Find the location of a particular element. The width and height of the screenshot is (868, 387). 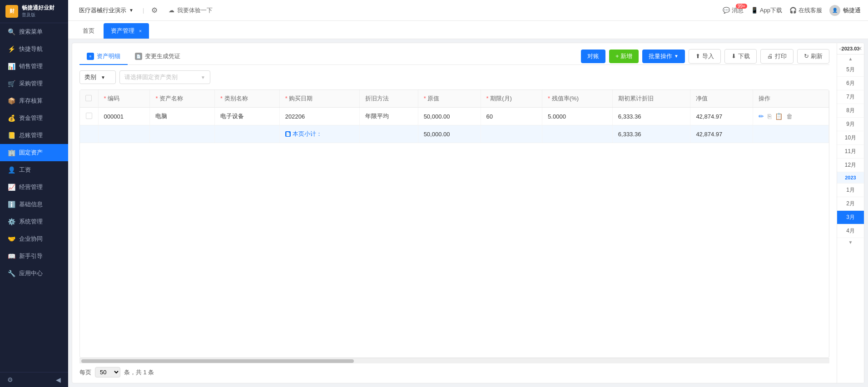

date-nav-down: ▼ is located at coordinates (850, 243).